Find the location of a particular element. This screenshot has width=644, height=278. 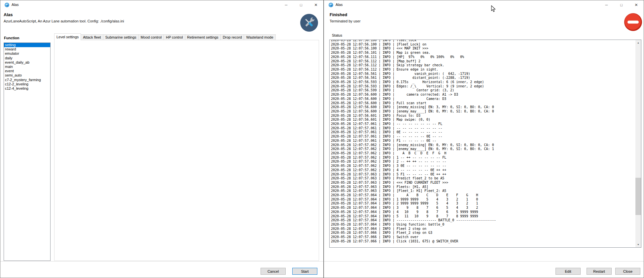

log-line: 2020-05-28 12:07:57.062 | INFO | A B C D… is located at coordinates (486, 154).